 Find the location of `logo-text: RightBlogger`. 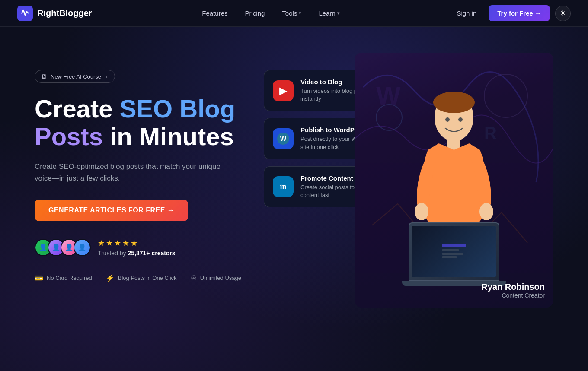

logo-text: RightBlogger is located at coordinates (65, 13).